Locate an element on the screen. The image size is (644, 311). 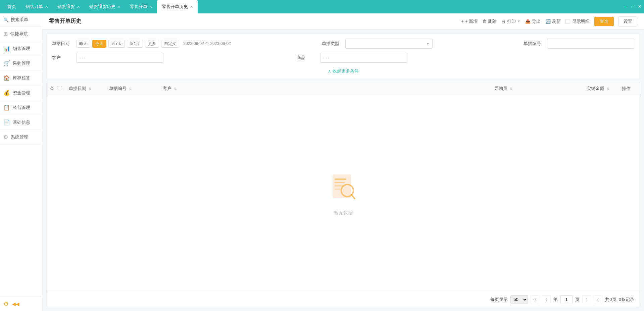
sidebar-item-purchase-mgmt: 🛒 采购管理 is located at coordinates (21, 63).